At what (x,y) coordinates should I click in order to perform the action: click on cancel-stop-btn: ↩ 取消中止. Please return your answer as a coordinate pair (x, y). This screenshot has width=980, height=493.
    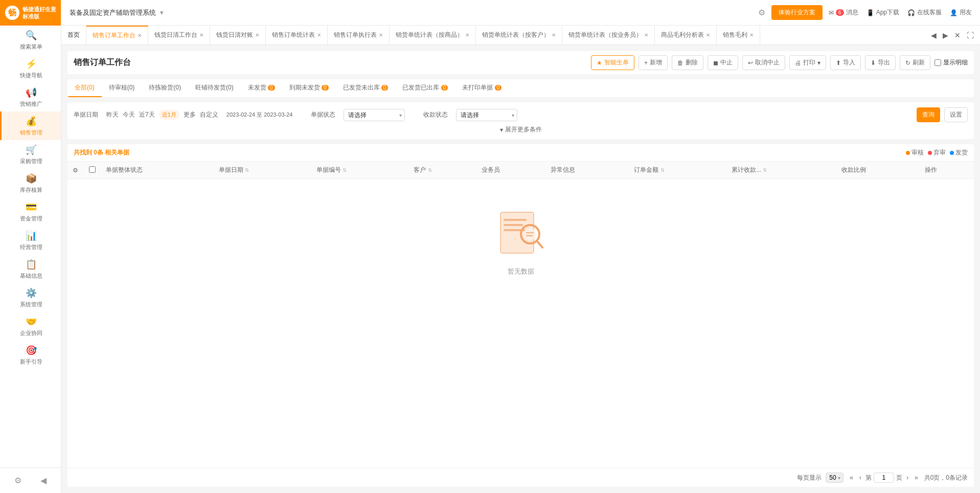
    Looking at the image, I should click on (764, 62).